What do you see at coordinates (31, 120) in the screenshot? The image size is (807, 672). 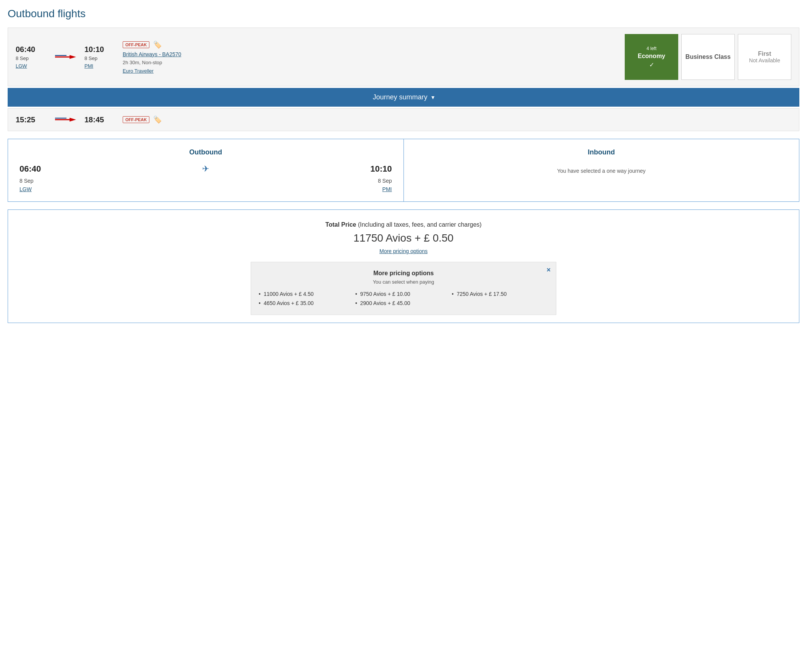 I see `depart-time-2: 15:25` at bounding box center [31, 120].